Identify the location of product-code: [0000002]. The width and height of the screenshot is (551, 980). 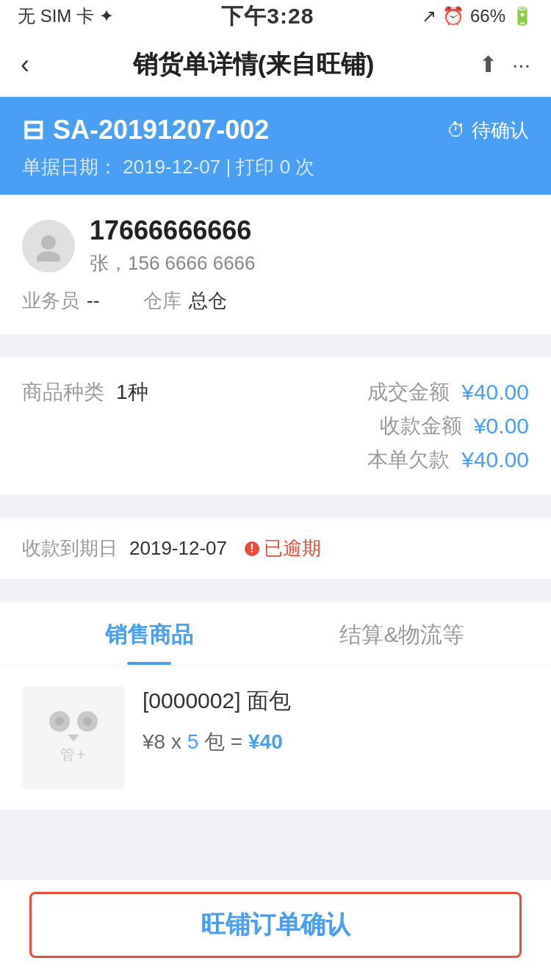
(191, 701).